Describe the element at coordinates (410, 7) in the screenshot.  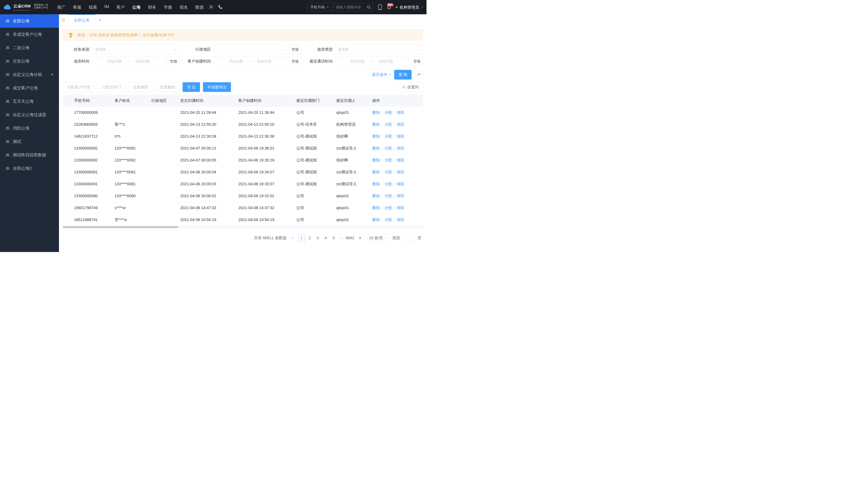
I see `user-menu: 机构管理员` at that location.